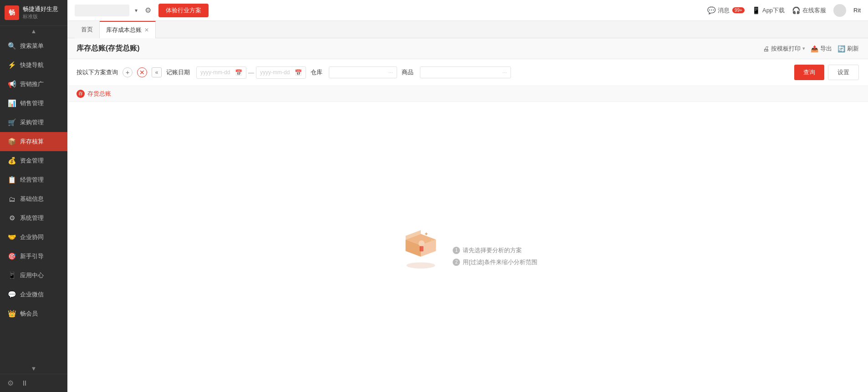 The width and height of the screenshot is (868, 392). Describe the element at coordinates (456, 262) in the screenshot. I see `tip-num-2: 2` at that location.